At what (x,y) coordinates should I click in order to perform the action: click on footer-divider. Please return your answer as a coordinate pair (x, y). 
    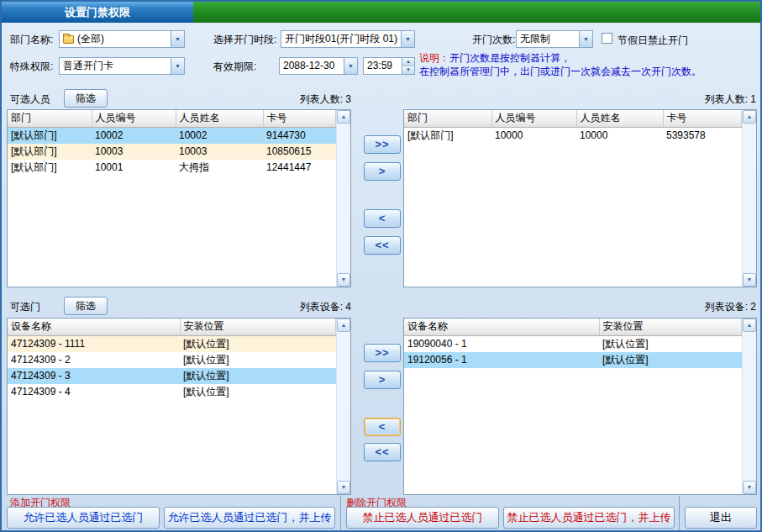
    Looking at the image, I should click on (679, 513).